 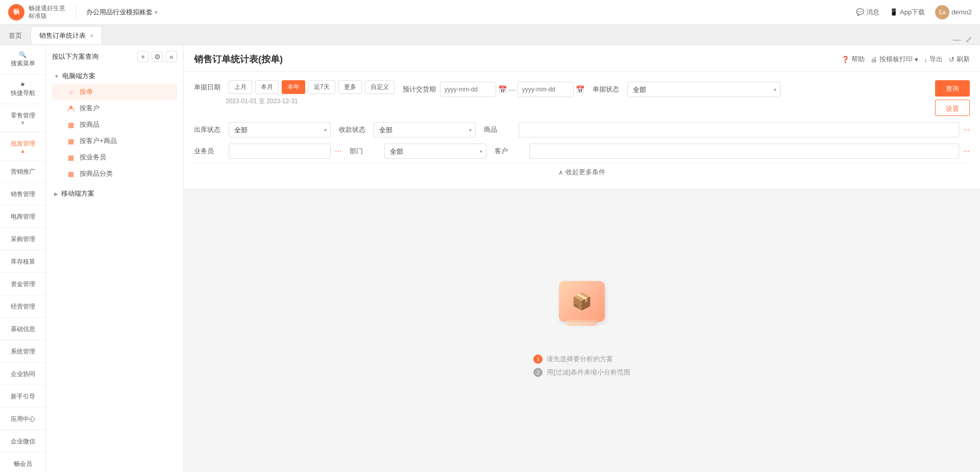 What do you see at coordinates (538, 359) in the screenshot?
I see `hint-number-1: 1` at bounding box center [538, 359].